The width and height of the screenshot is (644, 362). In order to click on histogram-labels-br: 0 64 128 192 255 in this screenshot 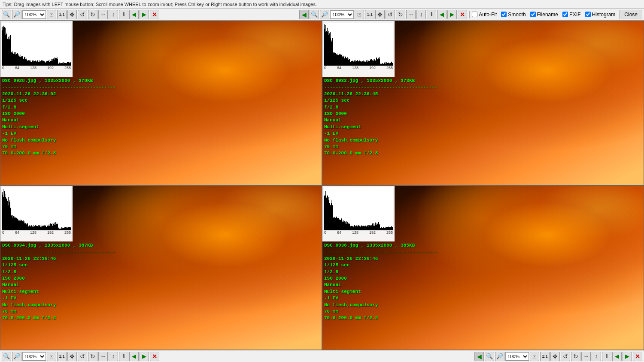, I will do `click(358, 232)`.